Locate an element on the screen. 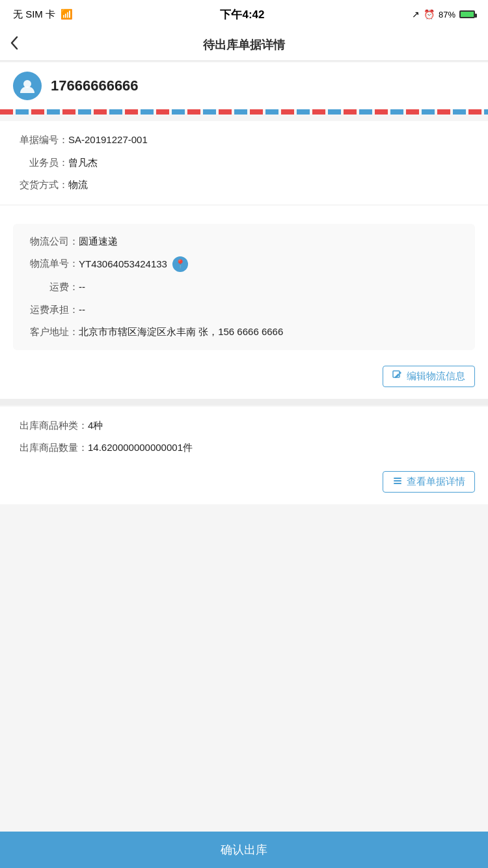 The width and height of the screenshot is (488, 868). edit-icon is located at coordinates (398, 376).